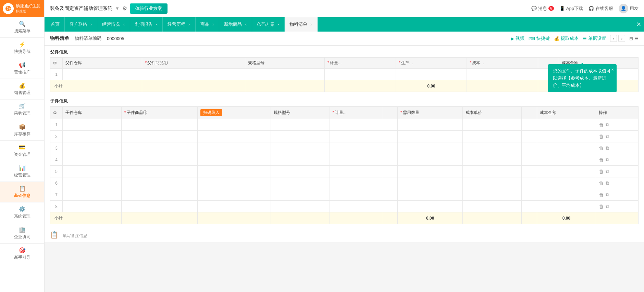 Image resolution: width=644 pixels, height=292 pixels. What do you see at coordinates (159, 183) in the screenshot?
I see `child-row-6-goods` at bounding box center [159, 183].